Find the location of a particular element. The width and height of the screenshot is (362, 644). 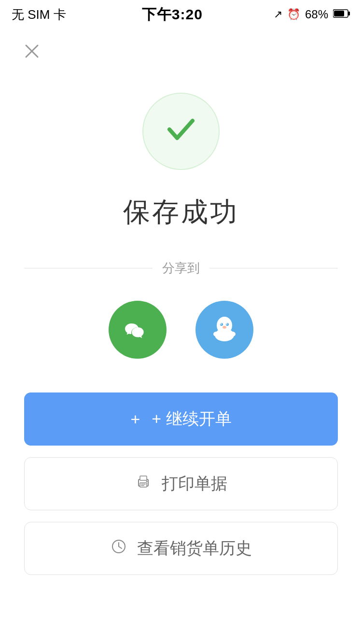

status-right: ↗ ⏰ 68% is located at coordinates (312, 14).